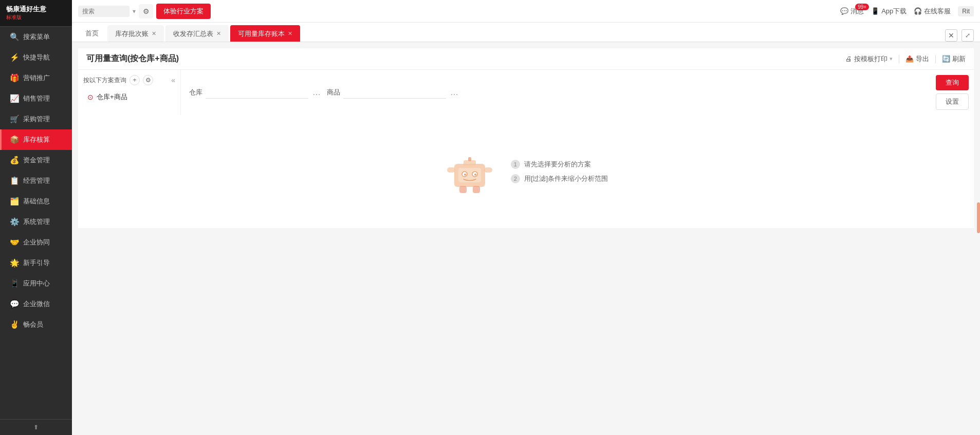  What do you see at coordinates (104, 11) in the screenshot?
I see `breadcrumb-input` at bounding box center [104, 11].